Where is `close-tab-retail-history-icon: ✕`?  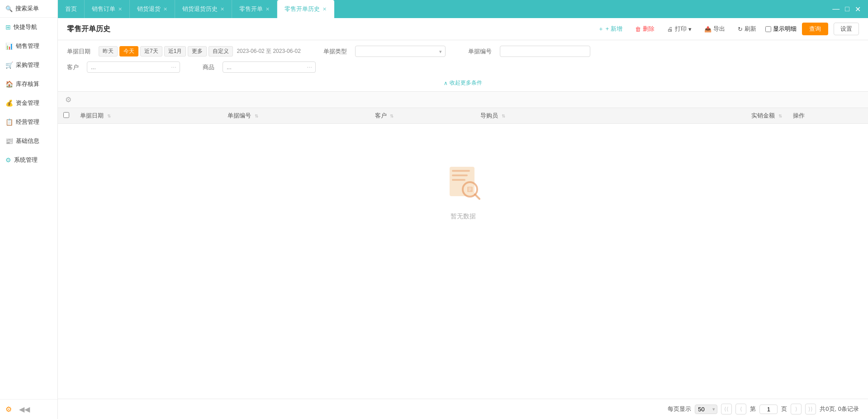
close-tab-retail-history-icon: ✕ is located at coordinates (325, 9).